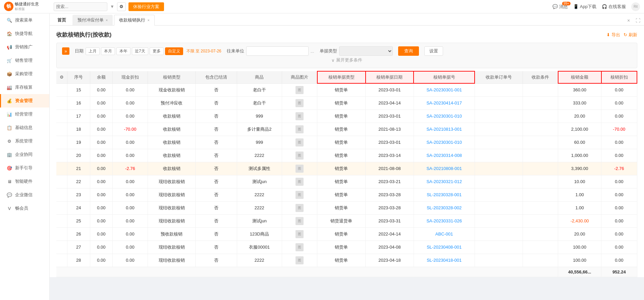  What do you see at coordinates (25, 20) in the screenshot?
I see `sidebar-item-search: 🔍 搜索菜单` at bounding box center [25, 20].